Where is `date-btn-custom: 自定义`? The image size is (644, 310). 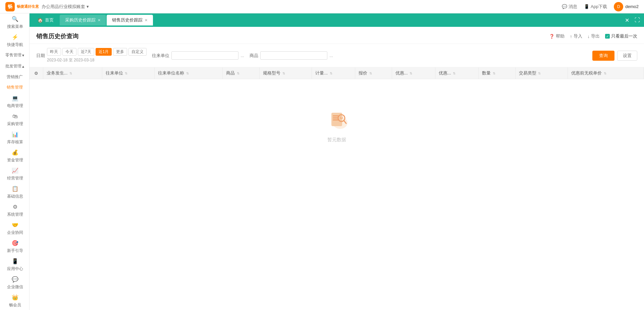 date-btn-custom: 自定义 is located at coordinates (138, 52).